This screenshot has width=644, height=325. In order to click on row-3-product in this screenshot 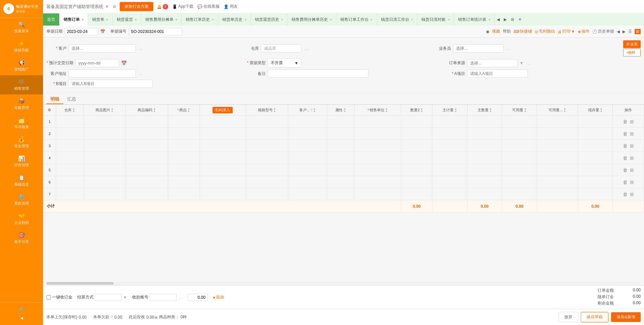, I will do `click(184, 146)`.